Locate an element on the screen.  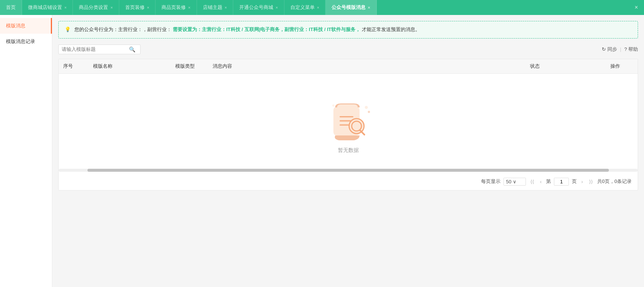
table-header: 序号 模版名称 模版类型 消息内容 状态 操作 is located at coordinates (348, 67).